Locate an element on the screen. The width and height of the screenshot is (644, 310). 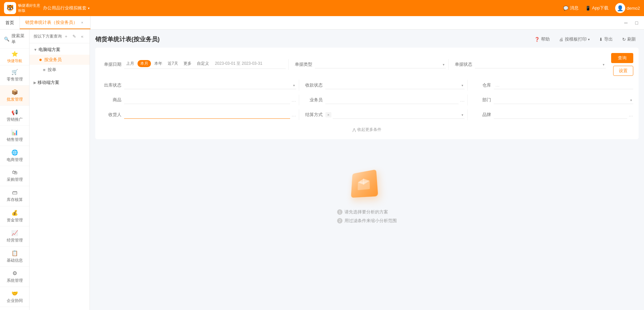
export-btn: ⬇ 导出 is located at coordinates (606, 39).